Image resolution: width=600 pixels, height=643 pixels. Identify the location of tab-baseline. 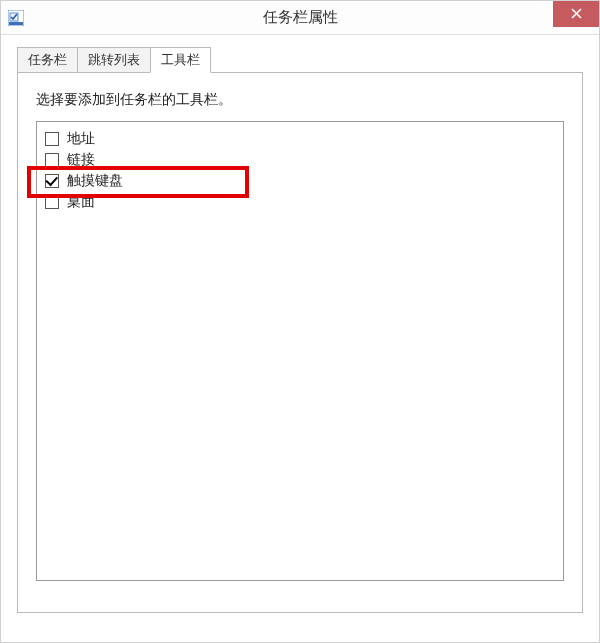
(300, 72).